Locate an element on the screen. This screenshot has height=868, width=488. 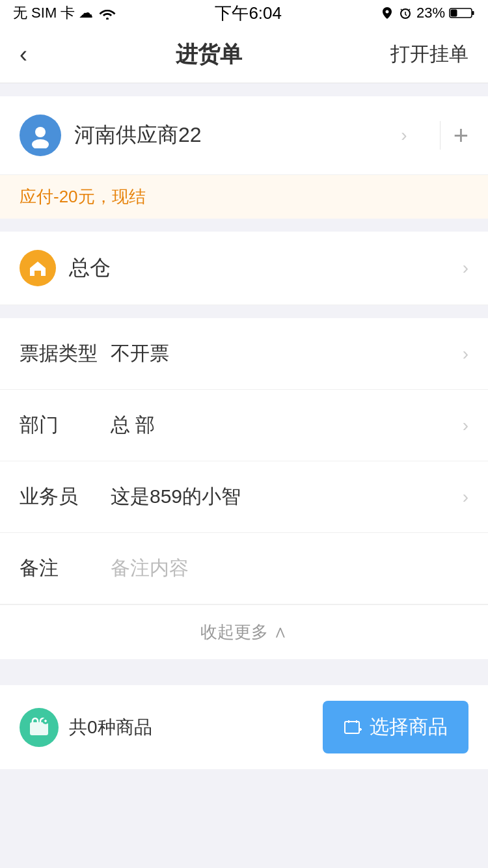
warehouse-chevron-icon: › is located at coordinates (466, 268).